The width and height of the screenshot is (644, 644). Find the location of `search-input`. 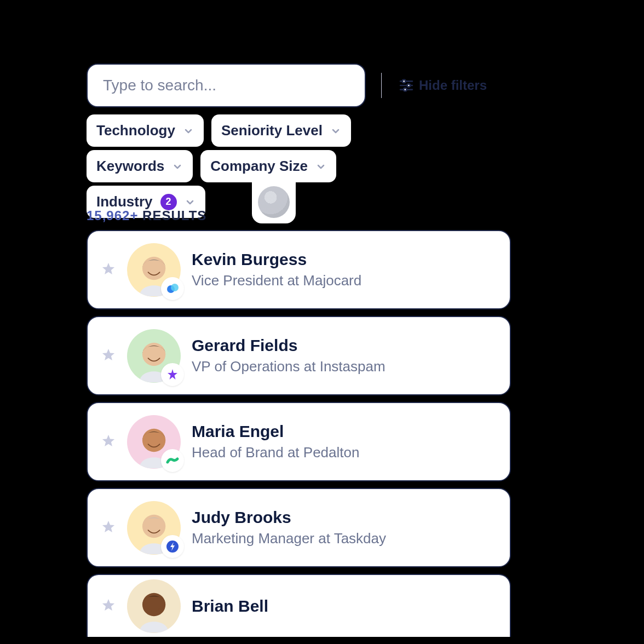

search-input is located at coordinates (226, 85).